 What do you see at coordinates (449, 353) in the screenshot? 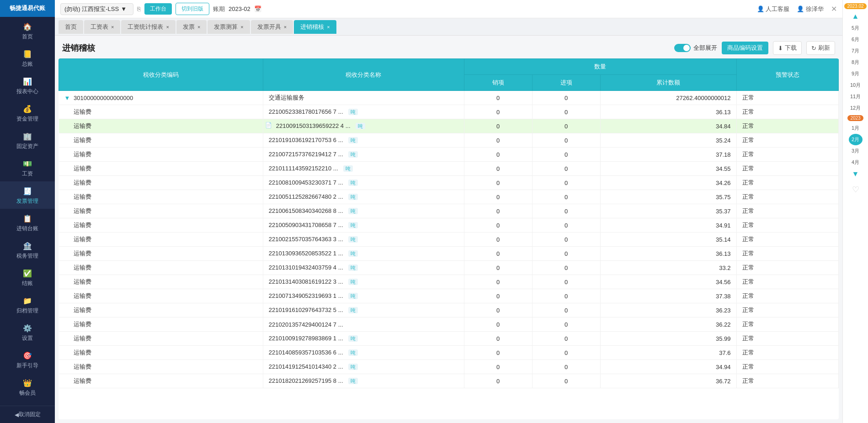
I see `table-row: 运输费 2210140859357103536 6 ... 吨 0 0 37.6…` at bounding box center [449, 353].